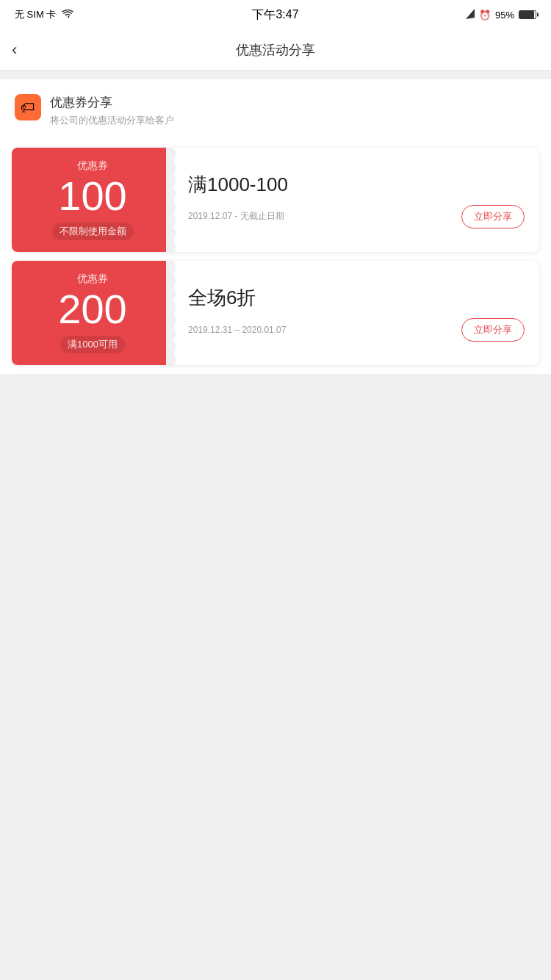 This screenshot has height=980, width=551. Describe the element at coordinates (275, 15) in the screenshot. I see `status-time: 下午3:47` at that location.